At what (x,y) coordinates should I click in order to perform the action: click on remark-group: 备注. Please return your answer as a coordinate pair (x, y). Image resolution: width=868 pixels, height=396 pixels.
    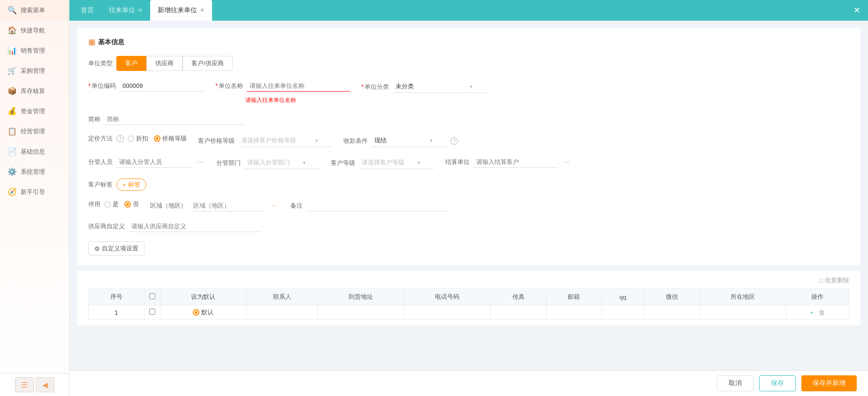
    Looking at the image, I should click on (369, 206).